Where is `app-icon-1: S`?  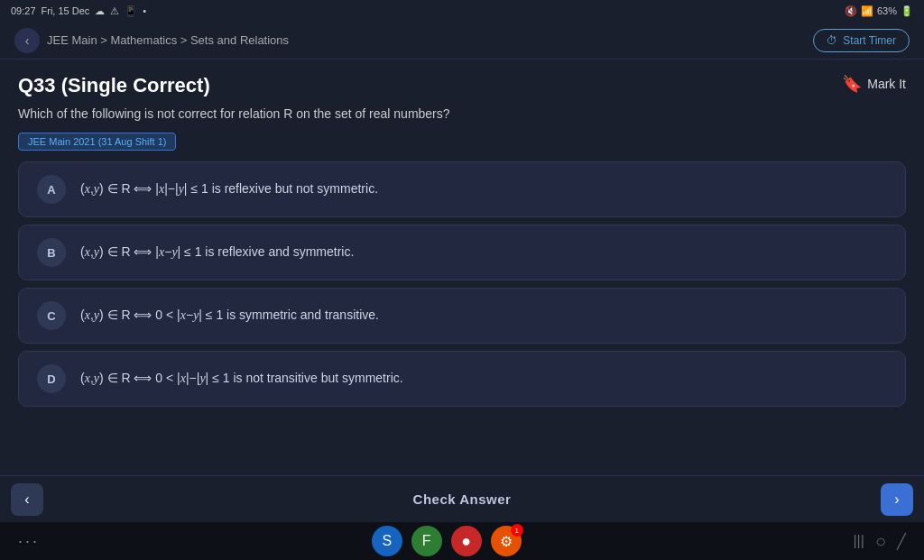
app-icon-1: S is located at coordinates (387, 541).